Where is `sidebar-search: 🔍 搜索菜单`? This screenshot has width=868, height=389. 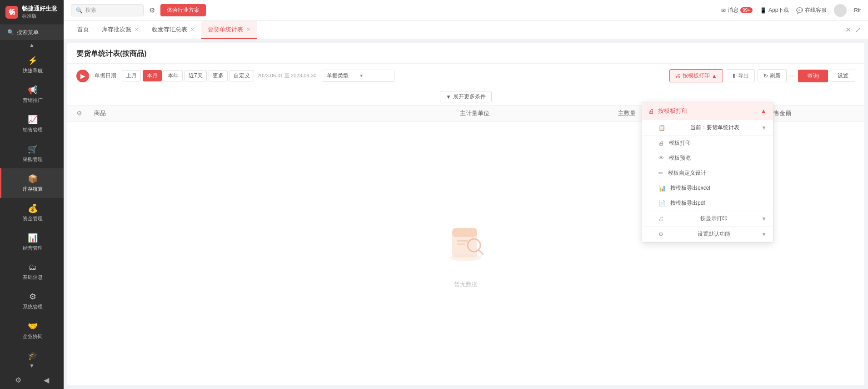
sidebar-search: 🔍 搜索菜单 is located at coordinates (32, 33).